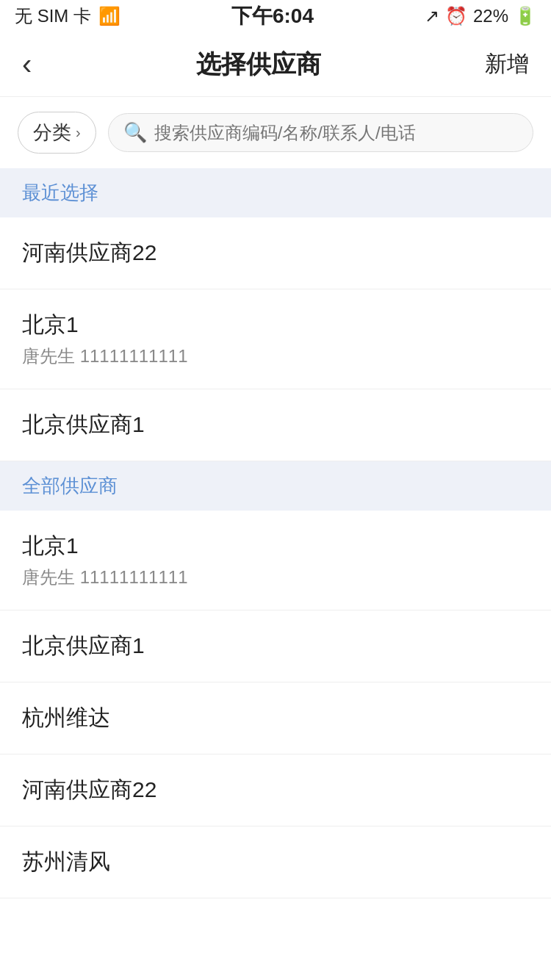  What do you see at coordinates (336, 133) in the screenshot?
I see `search-input` at bounding box center [336, 133].